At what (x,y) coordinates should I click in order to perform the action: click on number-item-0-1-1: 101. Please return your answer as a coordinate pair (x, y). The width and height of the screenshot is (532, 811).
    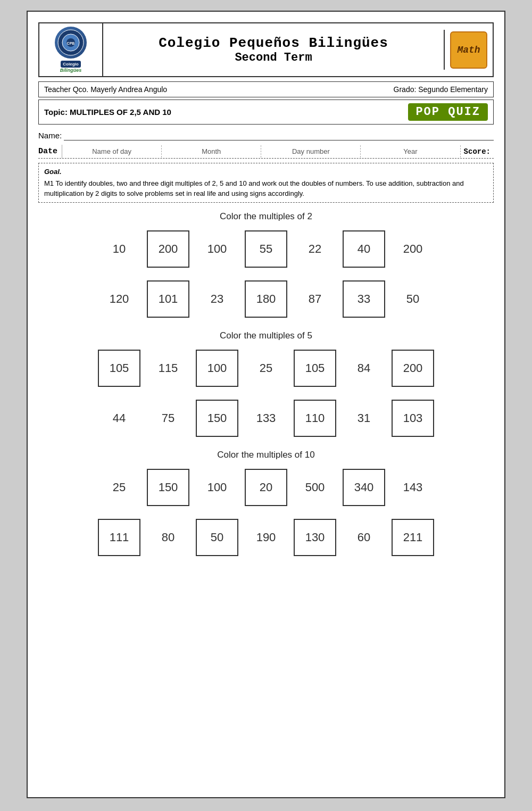
    Looking at the image, I should click on (168, 299).